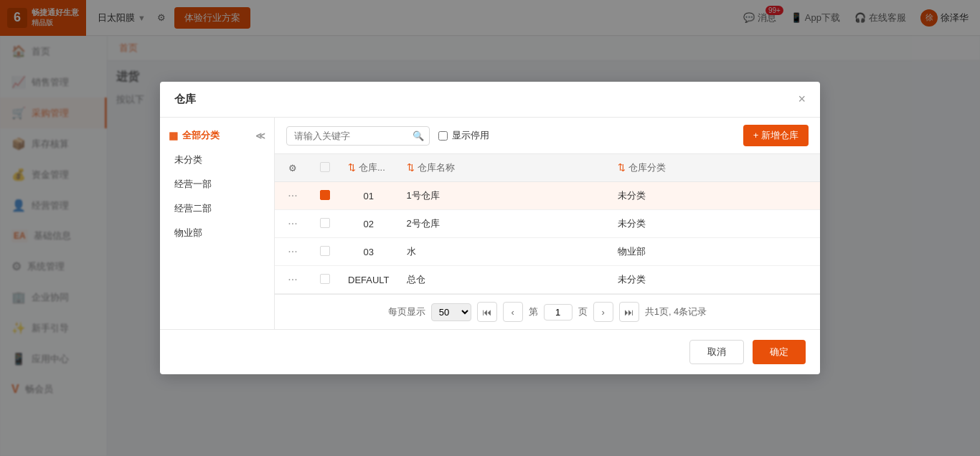  Describe the element at coordinates (201, 136) in the screenshot. I see `category-header-label: 全部分类` at that location.